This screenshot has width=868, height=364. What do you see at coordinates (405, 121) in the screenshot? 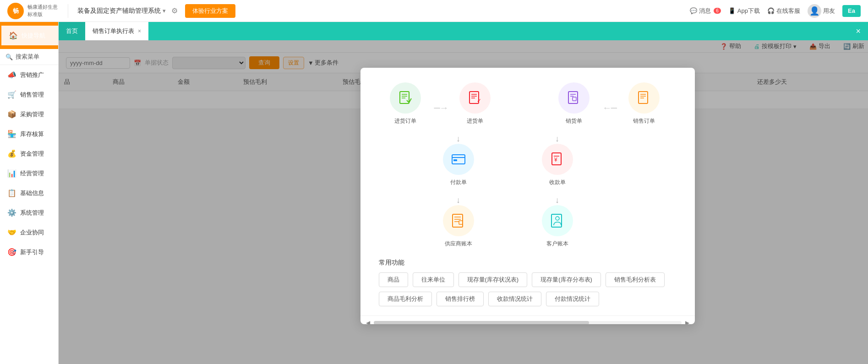
I see `purchase-order-label: 进货订单` at bounding box center [405, 121].